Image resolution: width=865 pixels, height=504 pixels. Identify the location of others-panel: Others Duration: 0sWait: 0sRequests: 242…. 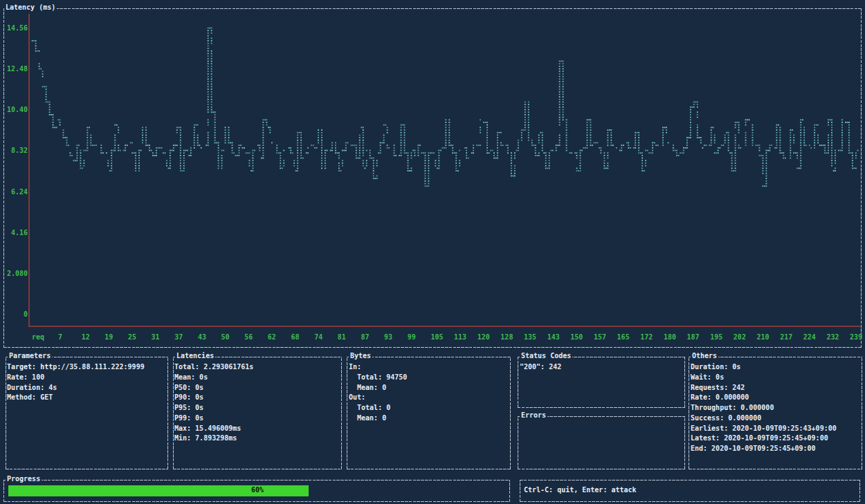
(775, 413).